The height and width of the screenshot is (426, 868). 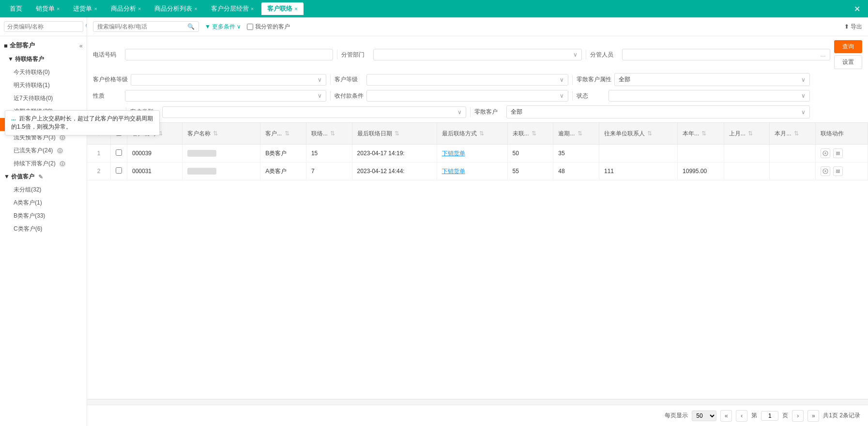 I want to click on already-lost-info-icon: ⓘ, so click(x=60, y=151).